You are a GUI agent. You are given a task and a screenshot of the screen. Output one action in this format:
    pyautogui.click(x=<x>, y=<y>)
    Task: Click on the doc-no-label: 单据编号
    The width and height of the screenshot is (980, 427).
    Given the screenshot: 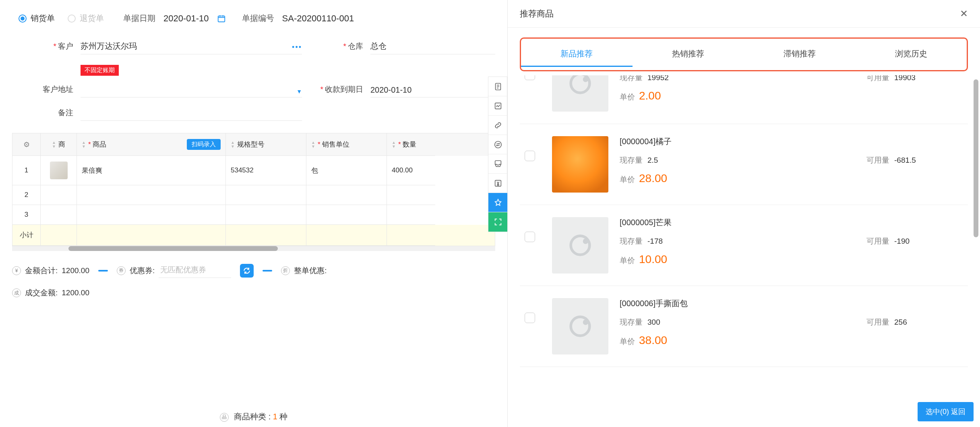 What is the action you would take?
    pyautogui.click(x=258, y=19)
    